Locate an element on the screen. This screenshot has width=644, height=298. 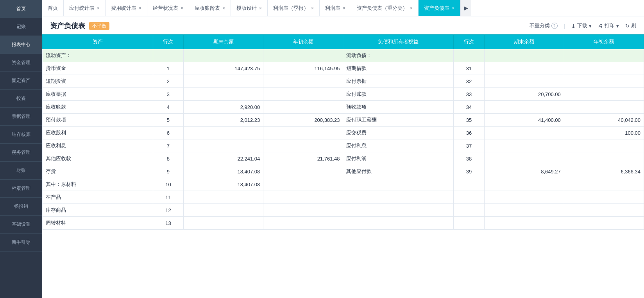
sidebar-item-guide: 新手引导 is located at coordinates (21, 243).